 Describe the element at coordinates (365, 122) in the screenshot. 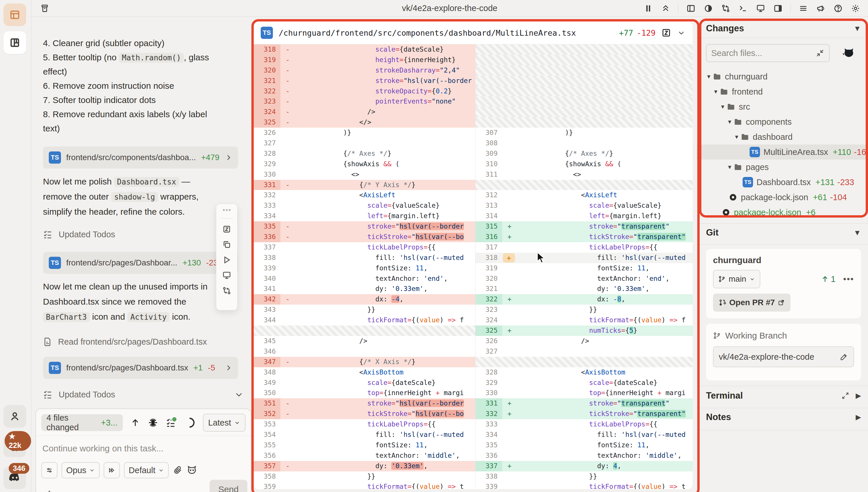

I see `diff-row: 325- </>` at that location.